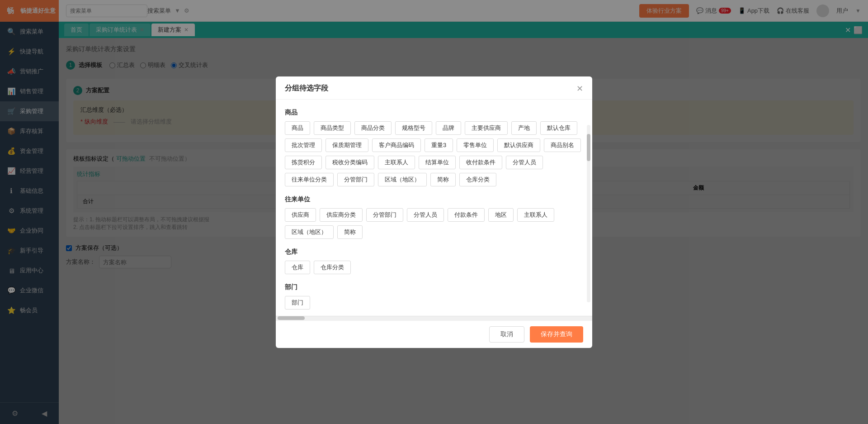 The width and height of the screenshot is (868, 424). What do you see at coordinates (307, 89) in the screenshot?
I see `modal-title: 分组待选字段` at bounding box center [307, 89].